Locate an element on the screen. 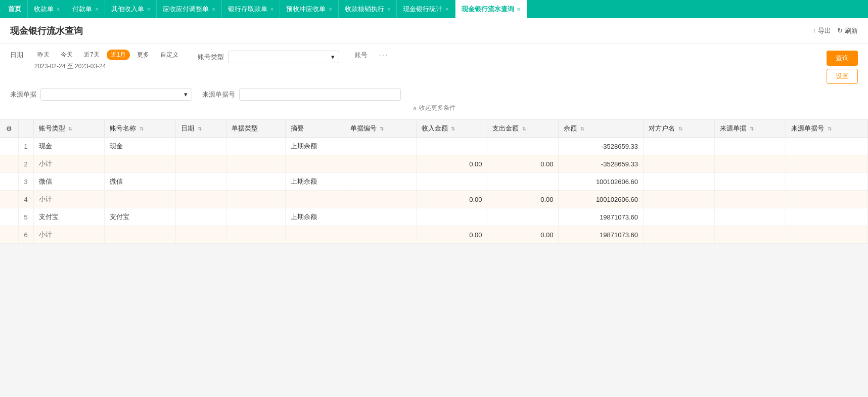 The image size is (868, 397). date-opt-7days: 近7天 is located at coordinates (92, 55).